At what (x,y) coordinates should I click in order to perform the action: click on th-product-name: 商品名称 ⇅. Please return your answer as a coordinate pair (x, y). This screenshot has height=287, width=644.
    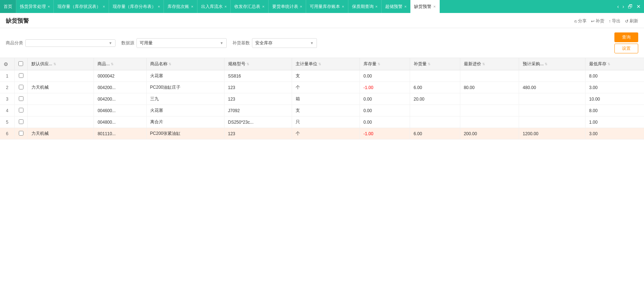
    Looking at the image, I should click on (185, 64).